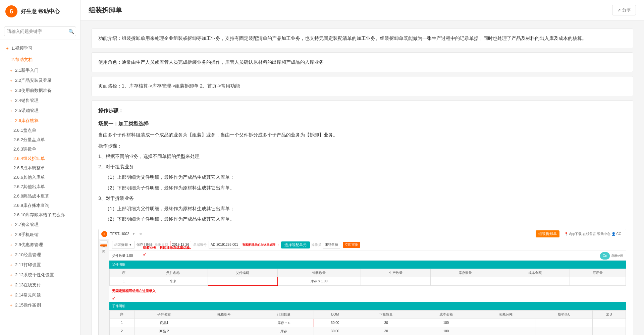 Image resolution: width=644 pixels, height=335 pixels. Describe the element at coordinates (40, 80) in the screenshot. I see `sidebar-item-2-2: ＋ 2.2产品安装及登录` at that location.